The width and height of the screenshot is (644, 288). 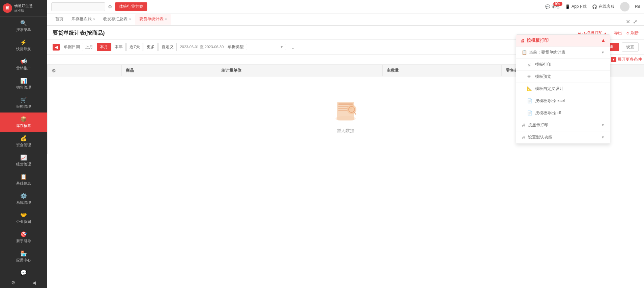 What do you see at coordinates (530, 89) in the screenshot?
I see `template-design-icon: 📐` at bounding box center [530, 89].